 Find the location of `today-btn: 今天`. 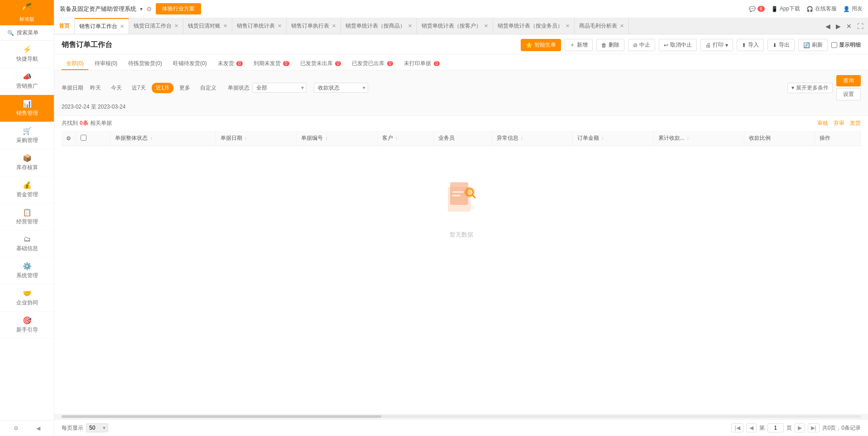

today-btn: 今天 is located at coordinates (116, 88).